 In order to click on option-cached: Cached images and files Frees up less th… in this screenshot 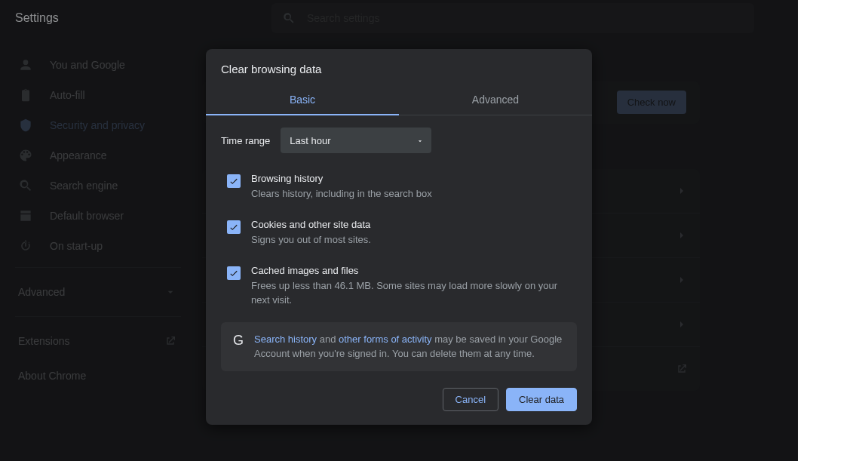, I will do `click(399, 288)`.